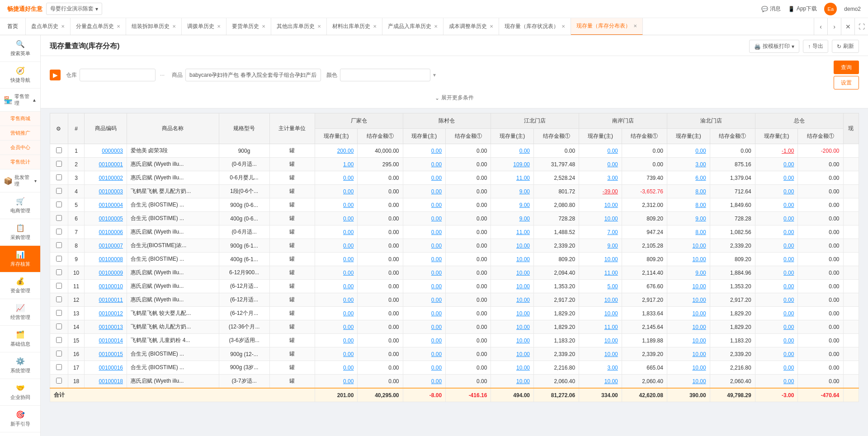  What do you see at coordinates (513, 151) in the screenshot?
I see `row-jiangbei-cur: 0.00` at bounding box center [513, 151].